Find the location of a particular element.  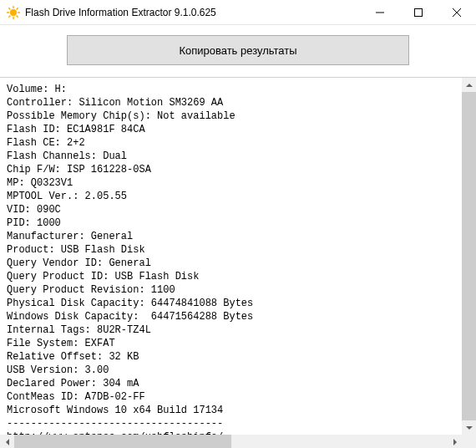

scroll-right-arrow is located at coordinates (454, 441).